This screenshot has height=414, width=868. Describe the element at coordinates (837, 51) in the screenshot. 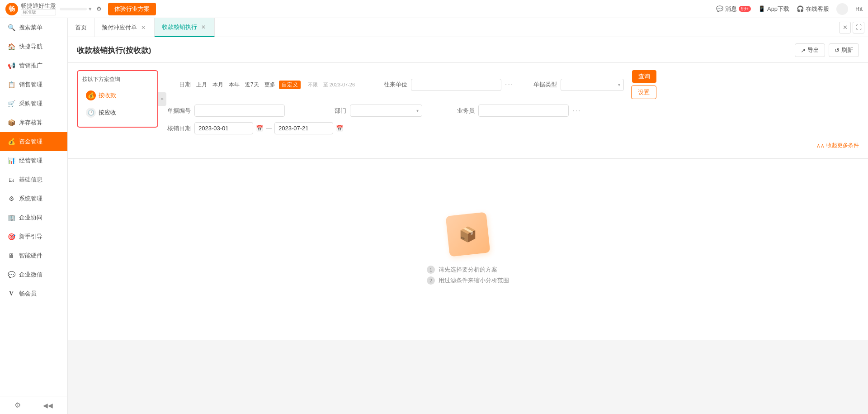

I see `refresh-icon: ↺` at that location.